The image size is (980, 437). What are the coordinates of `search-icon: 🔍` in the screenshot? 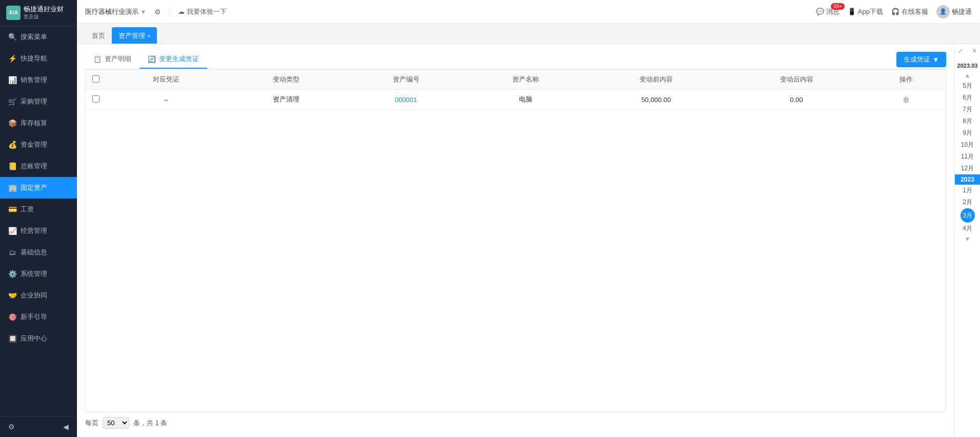 It's located at (12, 37).